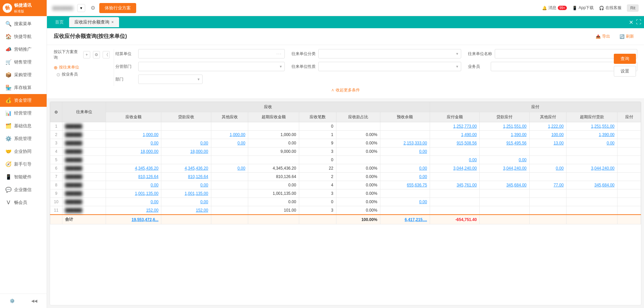  What do you see at coordinates (82, 67) in the screenshot?
I see `scheme-item-by-unit: ⊕ 按往来单位` at bounding box center [82, 67].